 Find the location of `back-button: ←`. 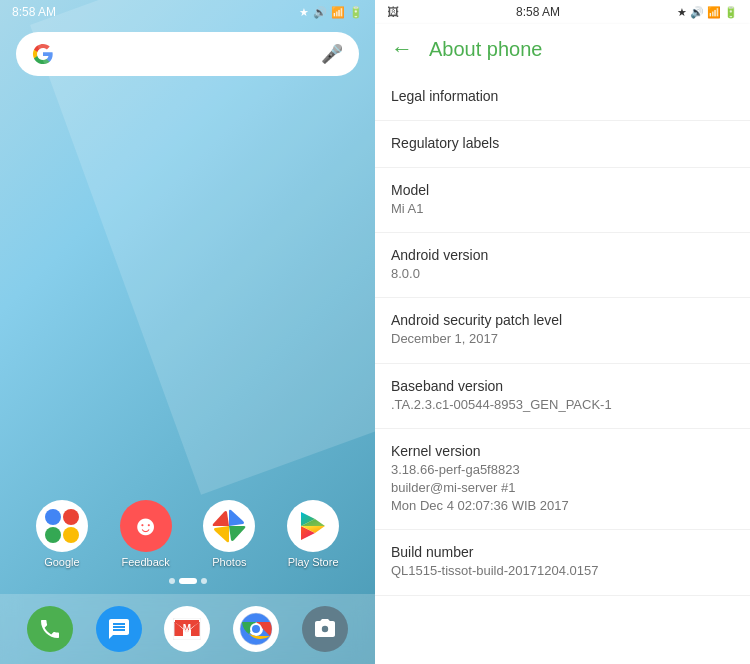

back-button: ← is located at coordinates (402, 49).